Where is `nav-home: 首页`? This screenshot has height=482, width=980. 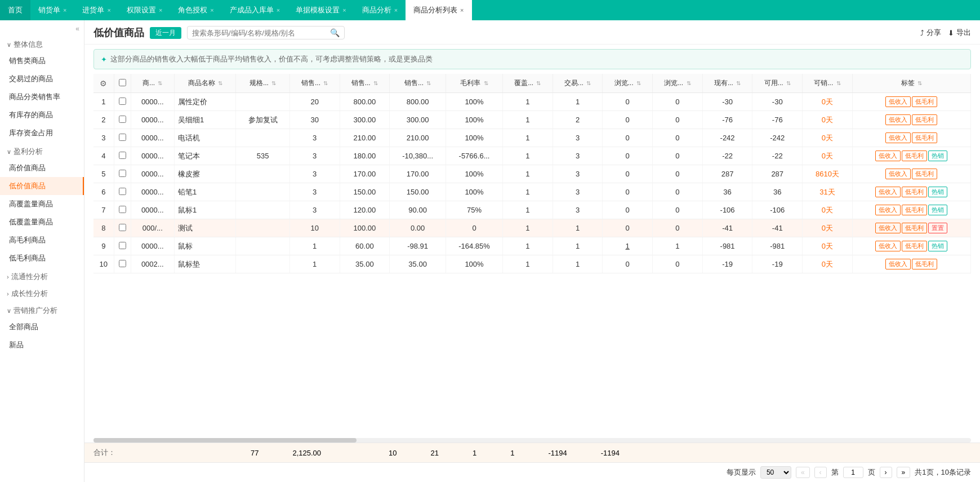 nav-home: 首页 is located at coordinates (15, 10).